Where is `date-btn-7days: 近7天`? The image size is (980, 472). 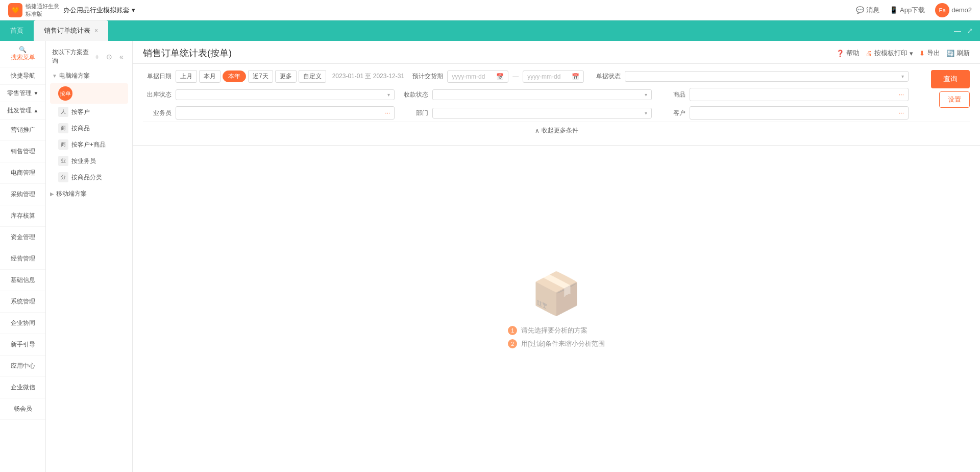
date-btn-7days: 近7天 is located at coordinates (260, 77).